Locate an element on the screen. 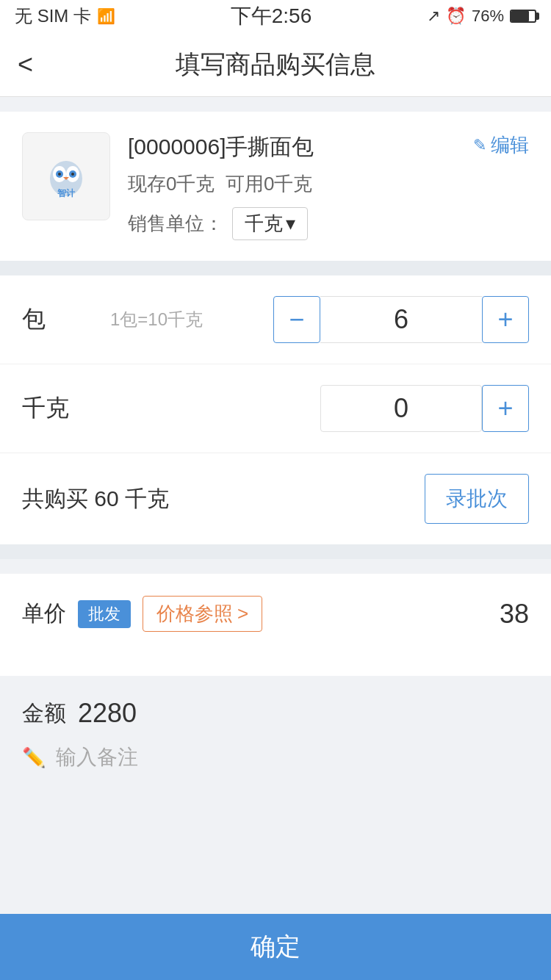  amount-label: 金额 is located at coordinates (44, 714).